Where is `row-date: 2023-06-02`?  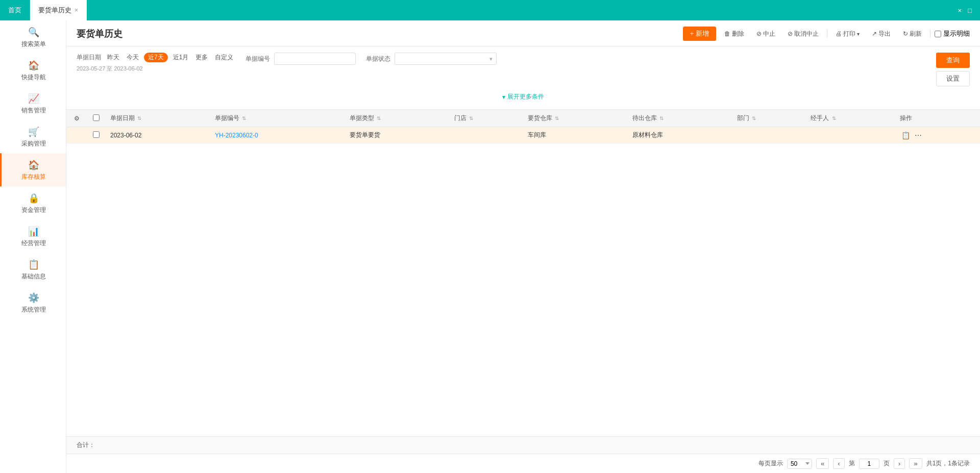 row-date: 2023-06-02 is located at coordinates (126, 135).